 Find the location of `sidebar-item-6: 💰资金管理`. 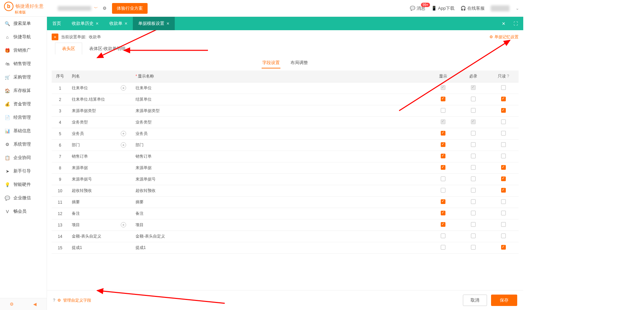

sidebar-item-6: 💰资金管理 is located at coordinates (23, 104).